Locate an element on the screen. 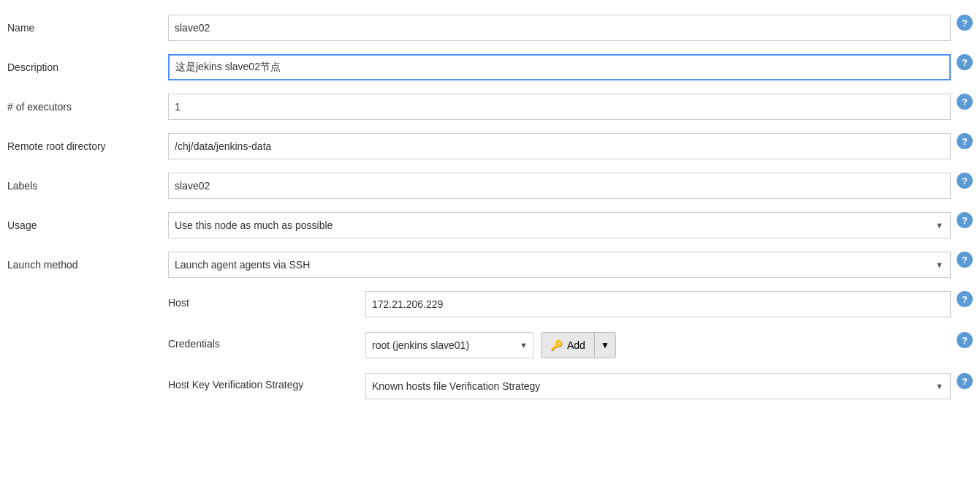 This screenshot has width=980, height=490. key-icon: 🔑 is located at coordinates (557, 345).